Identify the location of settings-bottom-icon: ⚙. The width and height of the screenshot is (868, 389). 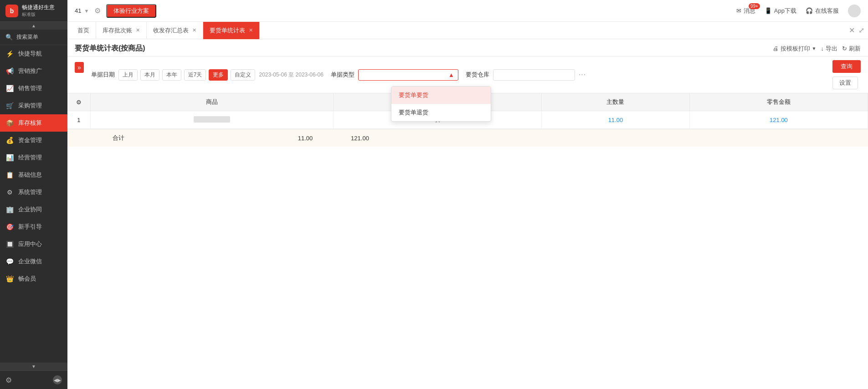
(9, 380).